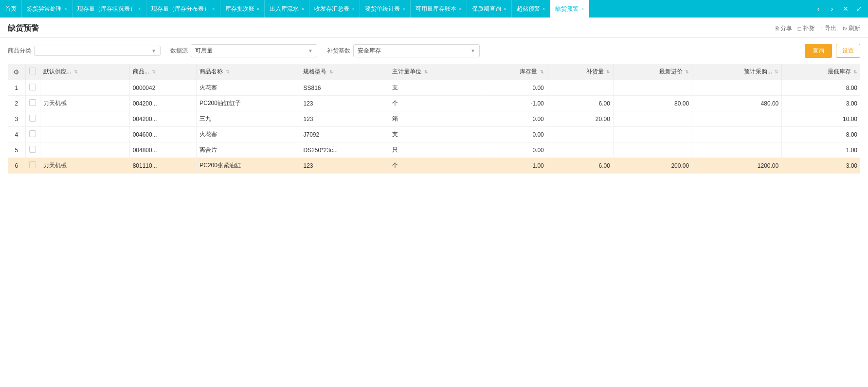 The image size is (868, 387). What do you see at coordinates (848, 51) in the screenshot?
I see `settings-button: 设置` at bounding box center [848, 51].